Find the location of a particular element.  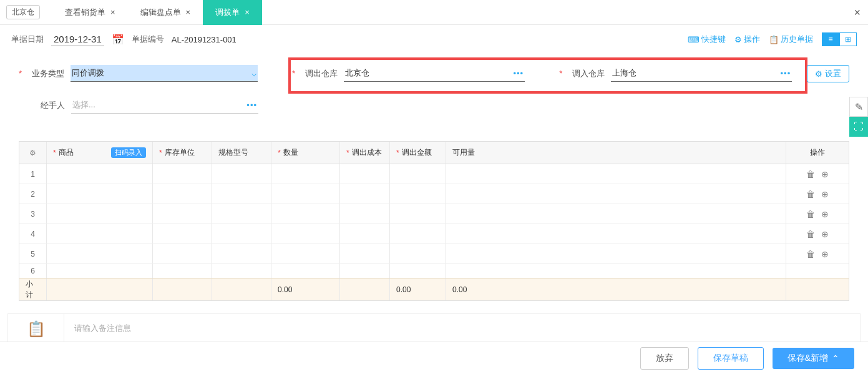

notes-icon: 📋 is located at coordinates (36, 329).